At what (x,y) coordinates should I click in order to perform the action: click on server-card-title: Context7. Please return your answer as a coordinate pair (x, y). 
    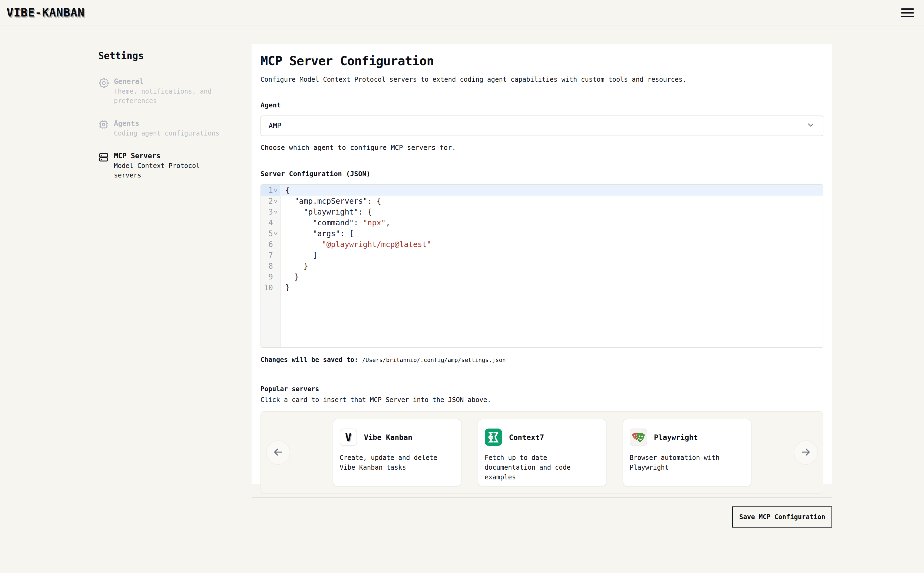
    Looking at the image, I should click on (527, 437).